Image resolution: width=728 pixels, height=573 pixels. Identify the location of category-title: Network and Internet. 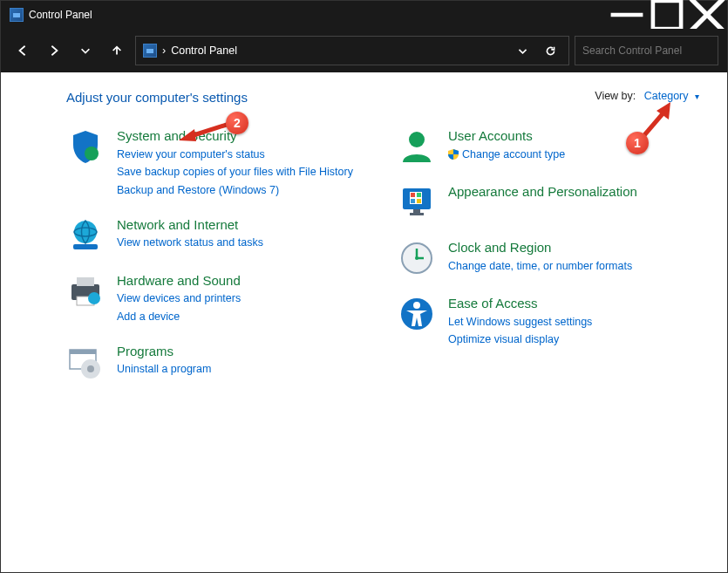
(190, 225).